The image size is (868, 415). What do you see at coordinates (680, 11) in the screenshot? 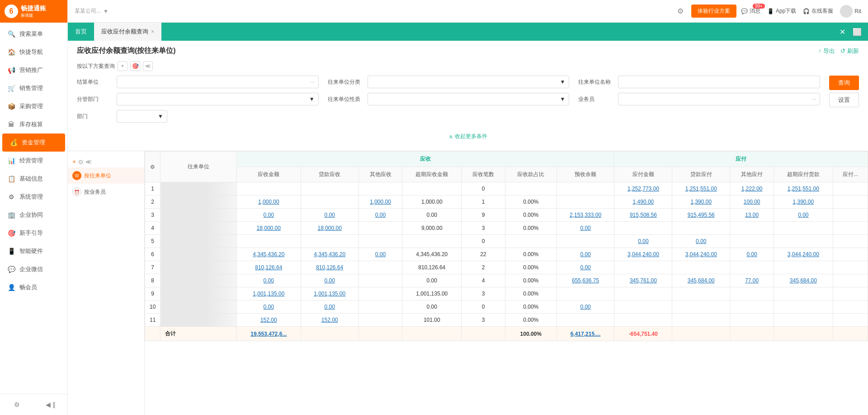
I see `gear-btn: ⚙` at bounding box center [680, 11].